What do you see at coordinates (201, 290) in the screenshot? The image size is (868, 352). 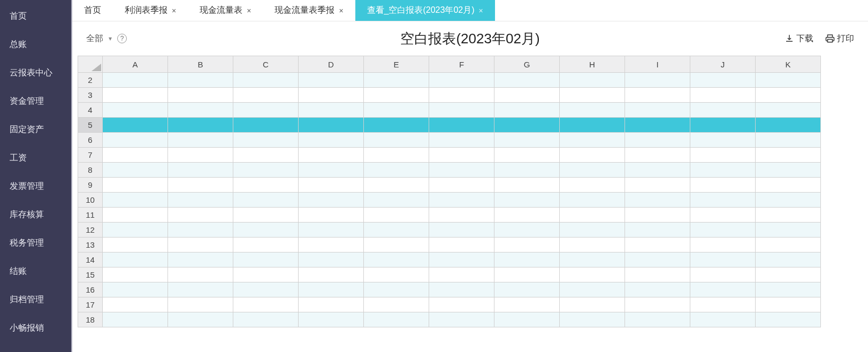 I see `cell-B16` at bounding box center [201, 290].